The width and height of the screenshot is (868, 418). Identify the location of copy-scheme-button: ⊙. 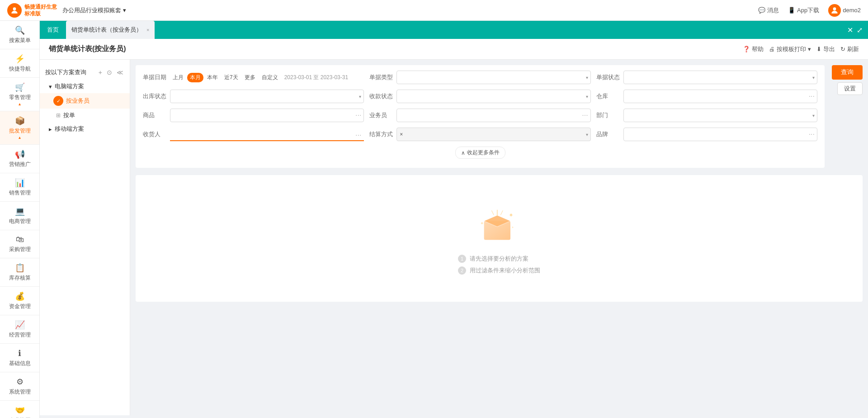
(109, 72).